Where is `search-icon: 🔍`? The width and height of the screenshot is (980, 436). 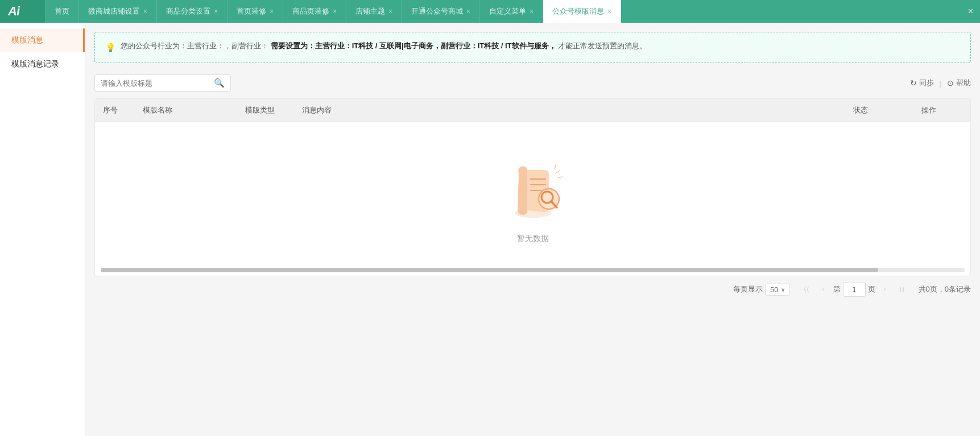 search-icon: 🔍 is located at coordinates (220, 83).